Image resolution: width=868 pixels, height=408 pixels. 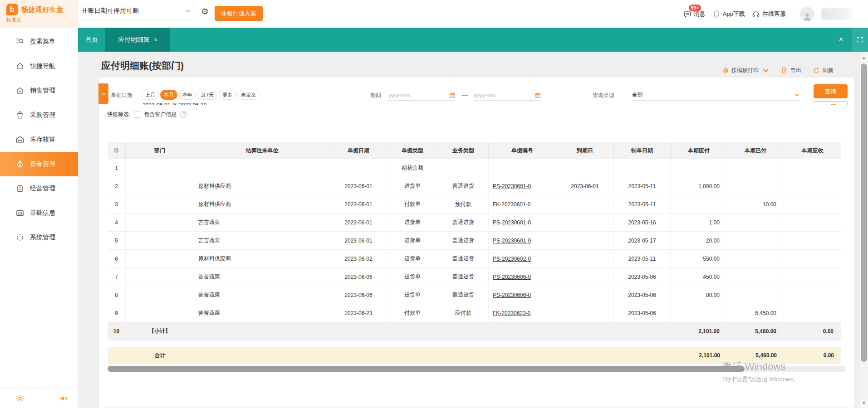 What do you see at coordinates (864, 58) in the screenshot?
I see `scroll-up-arrow-icon: ▲` at bounding box center [864, 58].